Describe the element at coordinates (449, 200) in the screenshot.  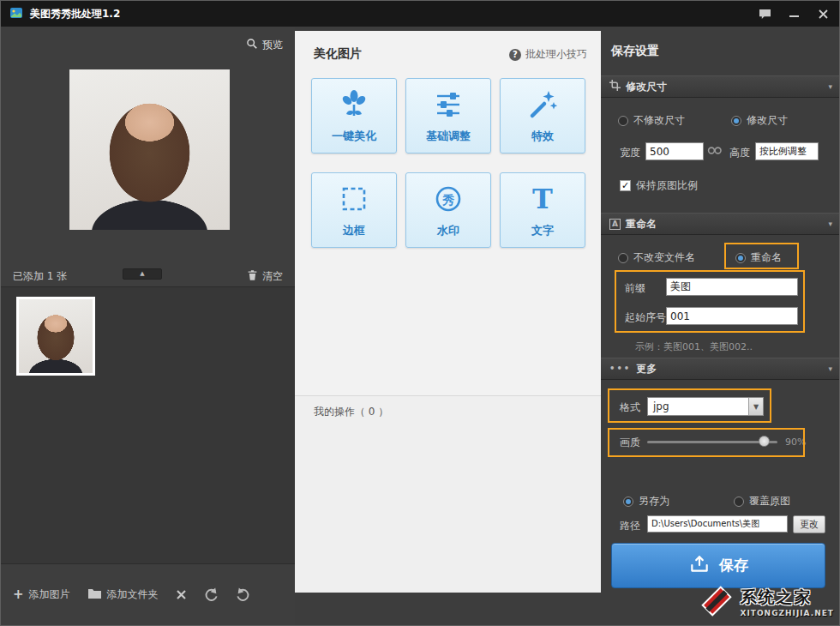
I see `svg-text: 秀` at that location.